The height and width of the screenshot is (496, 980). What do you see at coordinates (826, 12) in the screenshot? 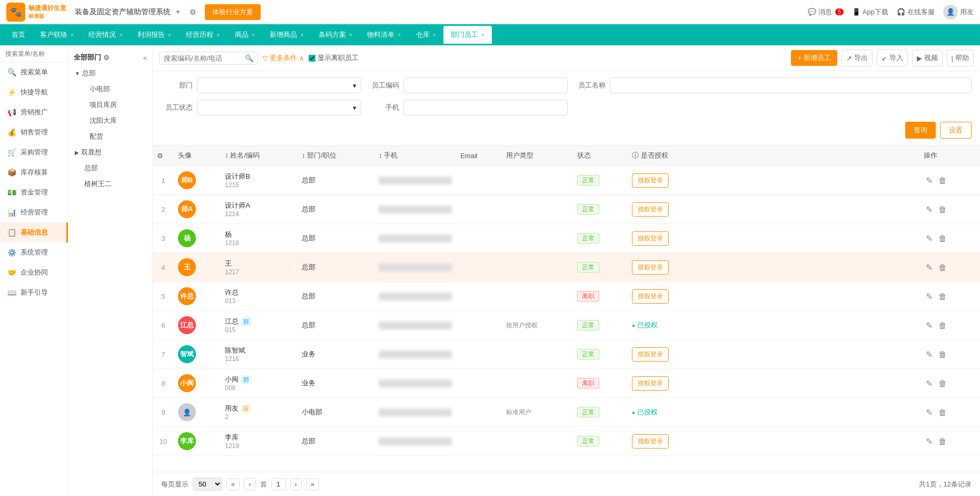
I see `messages-btn: 💬 消息 5` at bounding box center [826, 12].